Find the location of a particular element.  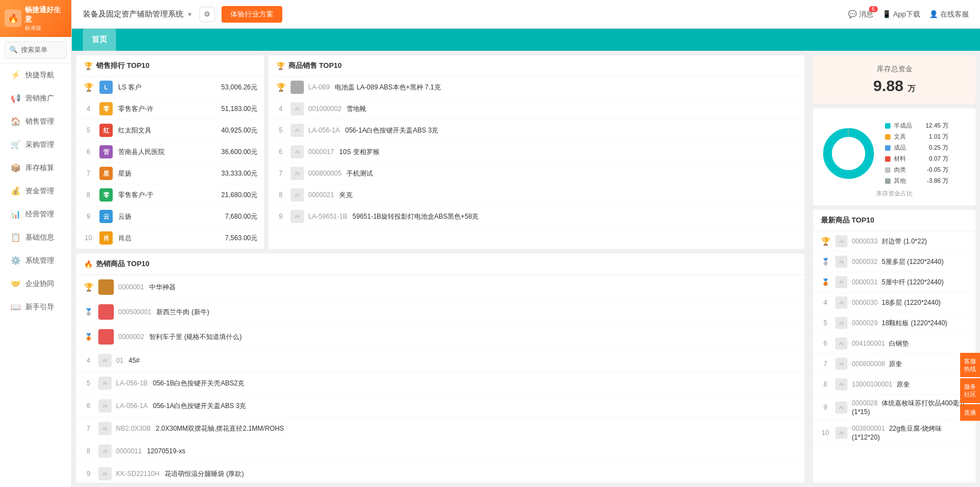

float-btn-hotline: 客服 热线 is located at coordinates (970, 366).